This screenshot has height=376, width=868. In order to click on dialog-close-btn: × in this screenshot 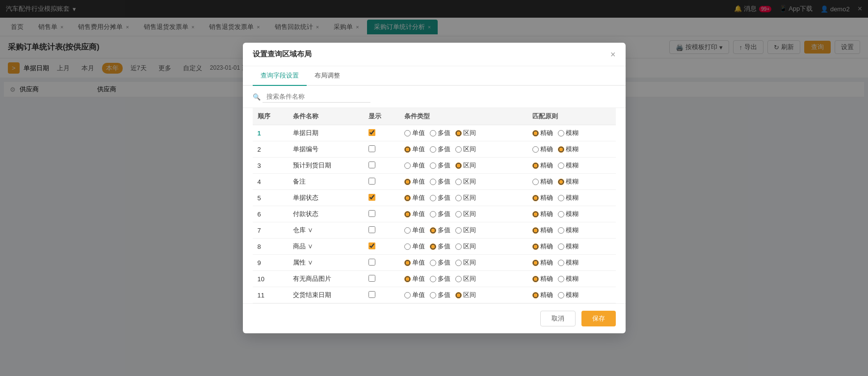, I will do `click(613, 54)`.